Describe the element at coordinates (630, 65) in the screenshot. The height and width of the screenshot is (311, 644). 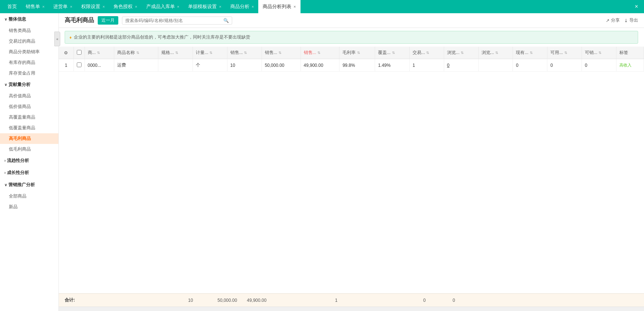
I see `cell-tag: 高收入` at that location.